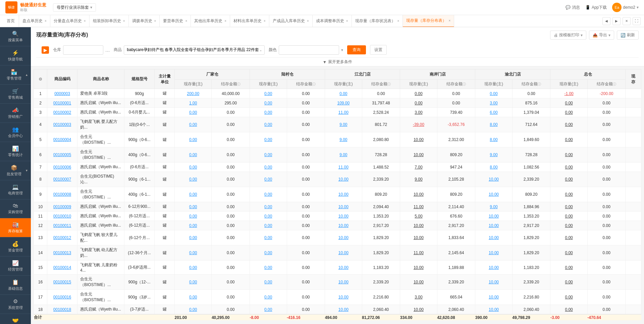  What do you see at coordinates (155, 21) in the screenshot?
I see `tab-close-transfer: ×` at bounding box center [155, 21].